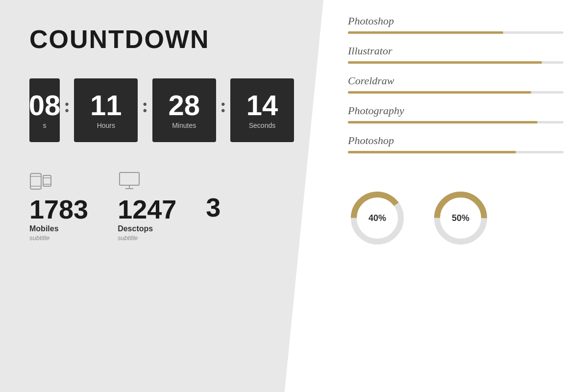 Image resolution: width=588 pixels, height=392 pixels. Describe the element at coordinates (135, 229) in the screenshot. I see `desktops-label: Desctops` at that location.